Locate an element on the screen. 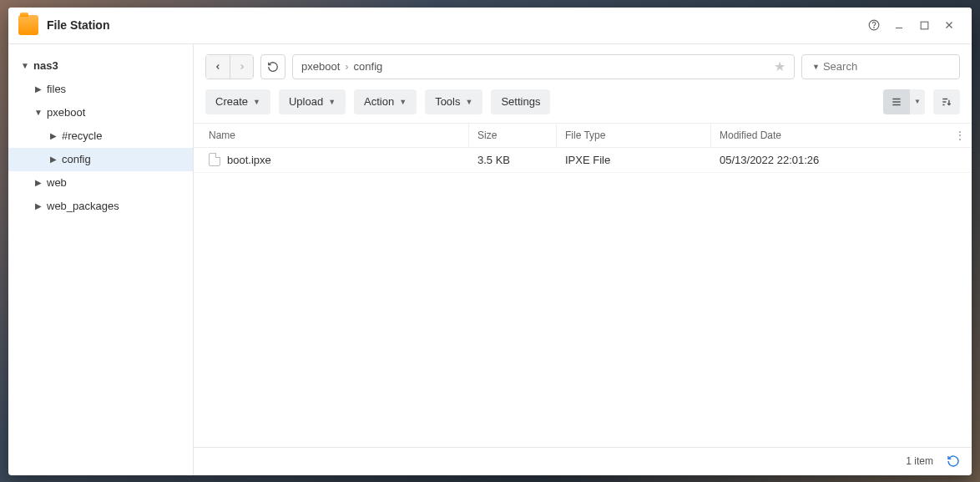 Image resolution: width=980 pixels, height=482 pixels. refresh-button is located at coordinates (273, 67).